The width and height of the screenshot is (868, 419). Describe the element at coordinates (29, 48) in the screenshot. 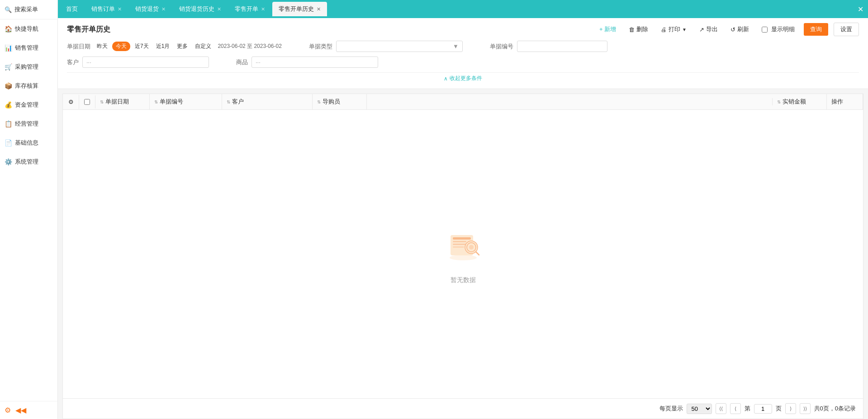

I see `sidebar-item-sales-mgmt: 📊销售管理` at that location.